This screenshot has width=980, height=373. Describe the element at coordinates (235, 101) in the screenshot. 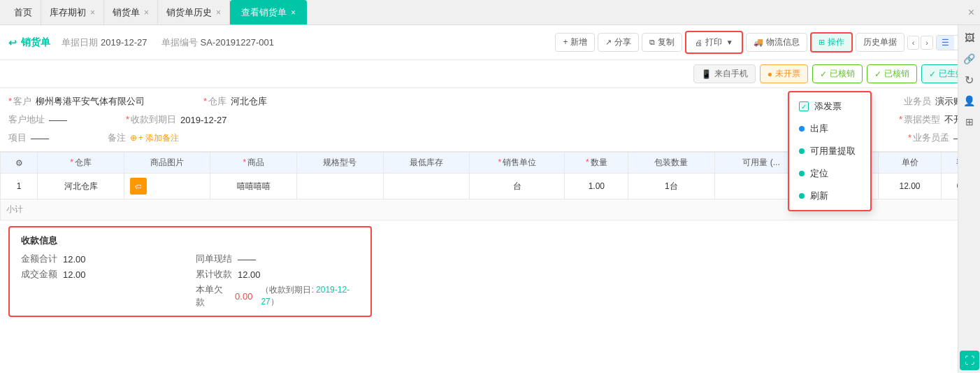

I see `warehouse-field: 仓库 河北仓库` at that location.